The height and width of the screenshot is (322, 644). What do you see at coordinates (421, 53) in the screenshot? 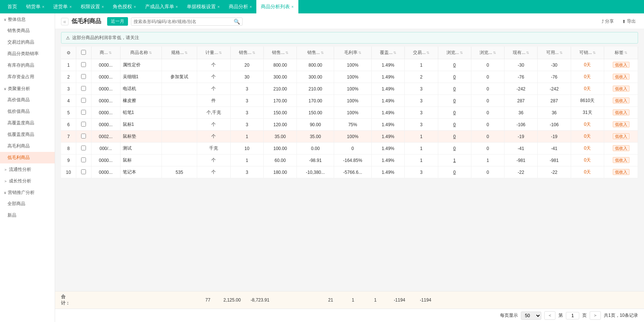
I see `th-transactions: 交易...⇅` at bounding box center [421, 53].